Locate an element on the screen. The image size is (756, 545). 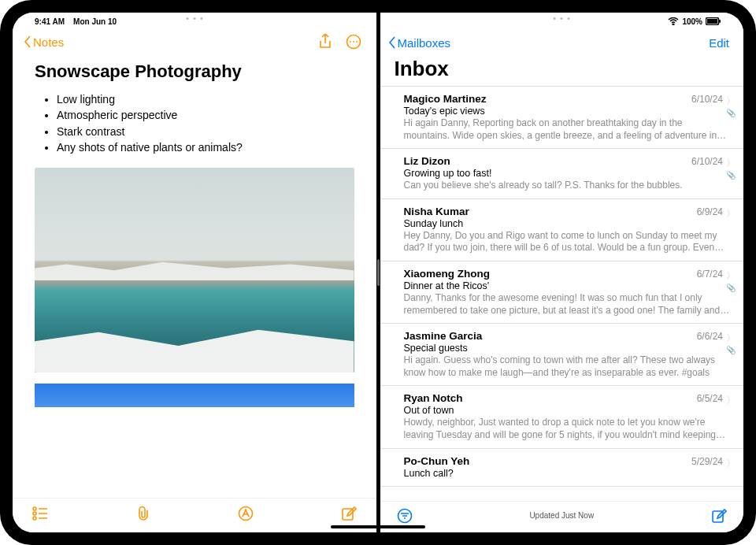
battery-percent: 100% is located at coordinates (692, 22).